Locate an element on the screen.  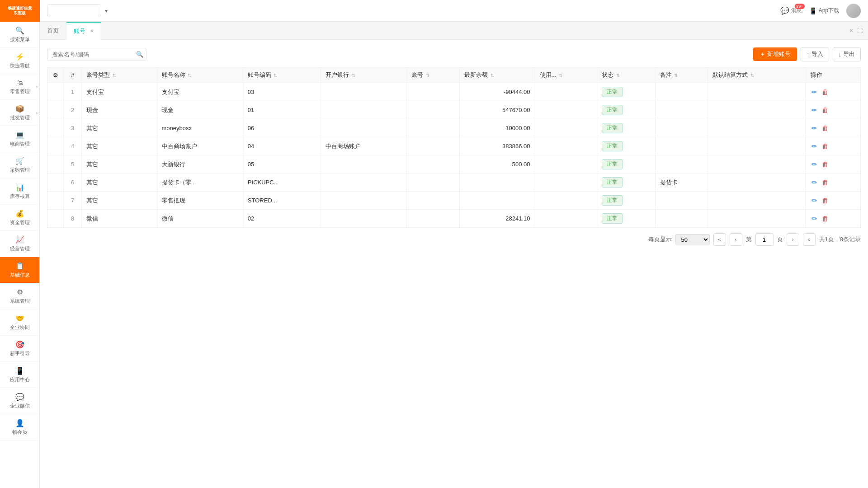
sidebar-item-enterprise-wechat: 💬 企业微信 is located at coordinates (20, 401).